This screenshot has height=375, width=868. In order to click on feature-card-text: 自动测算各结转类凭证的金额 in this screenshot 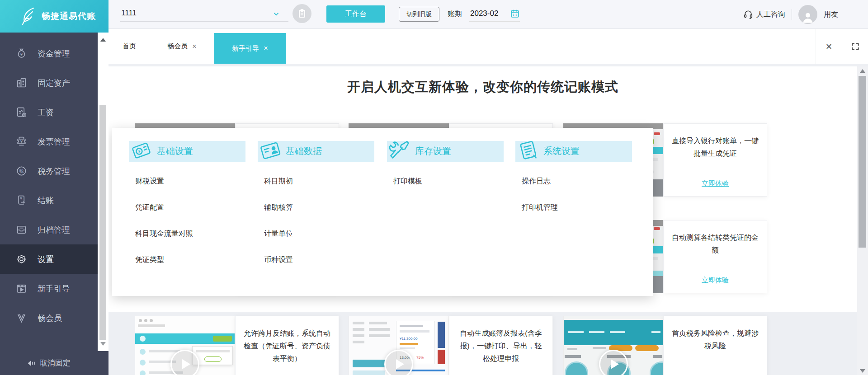, I will do `click(715, 244)`.